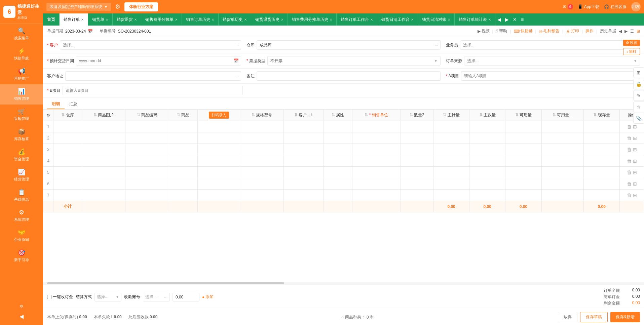 This screenshot has width=644, height=325. What do you see at coordinates (568, 7) in the screenshot?
I see `message-btn: ✉ 9` at bounding box center [568, 7].